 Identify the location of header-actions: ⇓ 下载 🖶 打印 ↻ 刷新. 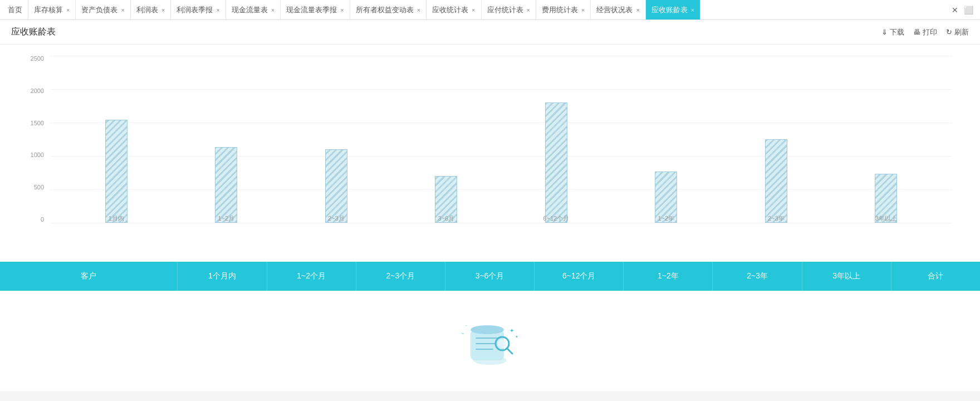
(925, 32).